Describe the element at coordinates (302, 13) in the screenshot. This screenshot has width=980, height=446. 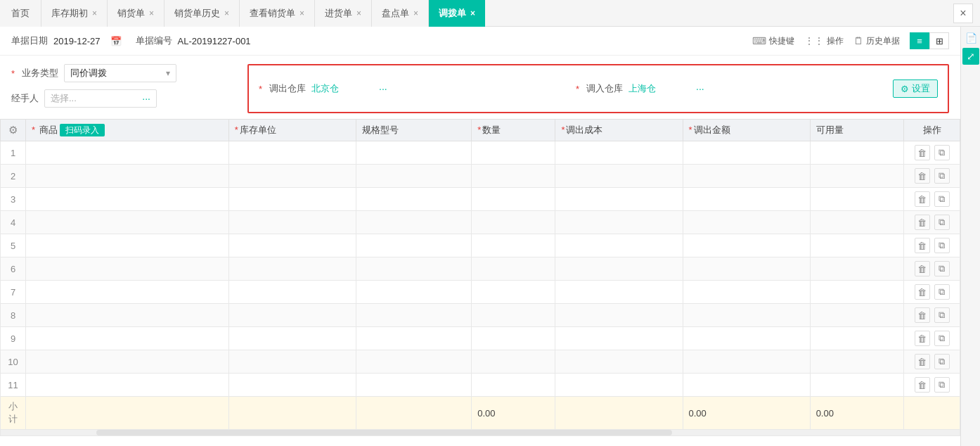
I see `tab-view-sales-close: ×` at that location.